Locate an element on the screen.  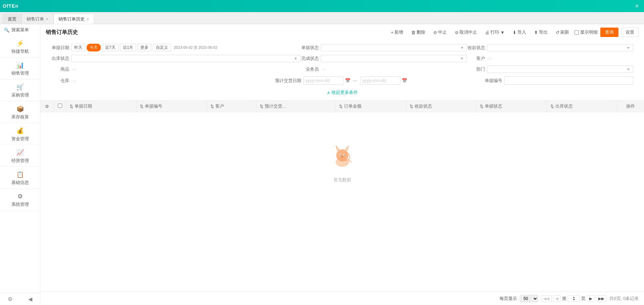
prev-page-button: ◀ is located at coordinates (557, 299).